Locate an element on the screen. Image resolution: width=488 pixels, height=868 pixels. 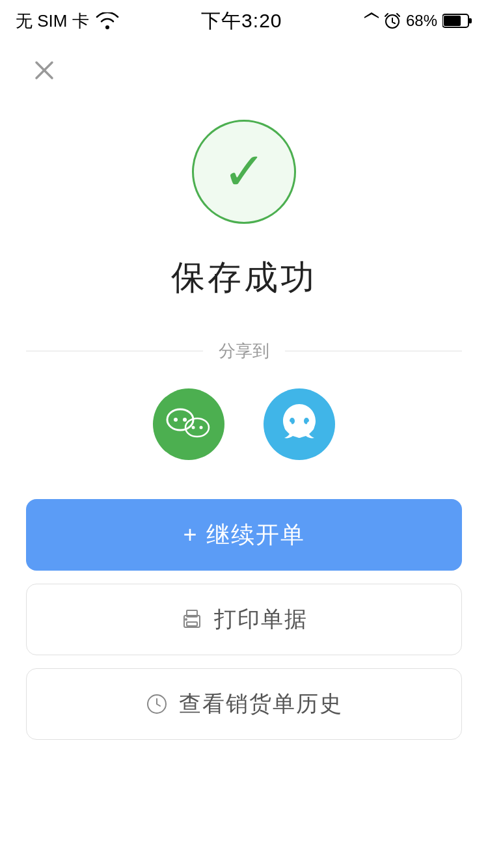
battery-icon is located at coordinates (457, 21).